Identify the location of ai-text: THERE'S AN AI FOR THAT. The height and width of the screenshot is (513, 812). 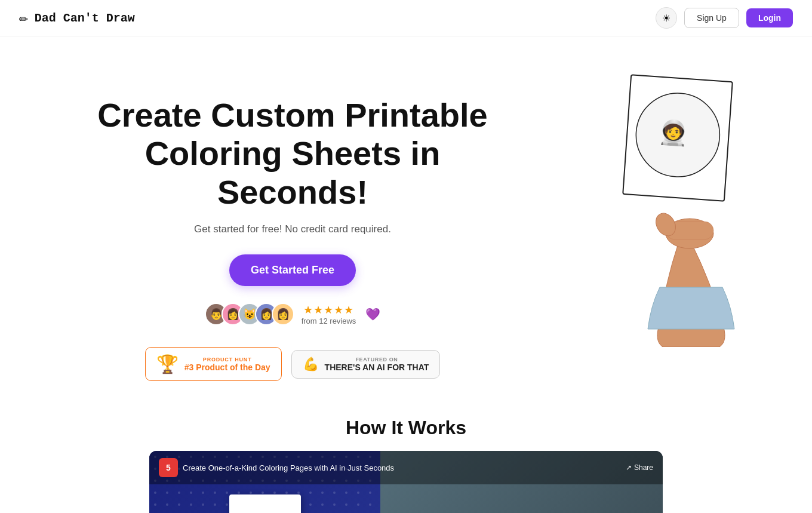
(377, 367).